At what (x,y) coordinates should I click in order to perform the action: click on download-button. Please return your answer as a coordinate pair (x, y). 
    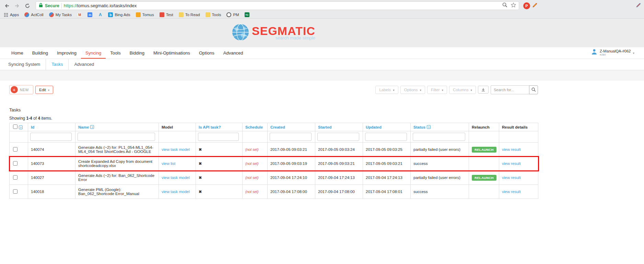
    Looking at the image, I should click on (483, 90).